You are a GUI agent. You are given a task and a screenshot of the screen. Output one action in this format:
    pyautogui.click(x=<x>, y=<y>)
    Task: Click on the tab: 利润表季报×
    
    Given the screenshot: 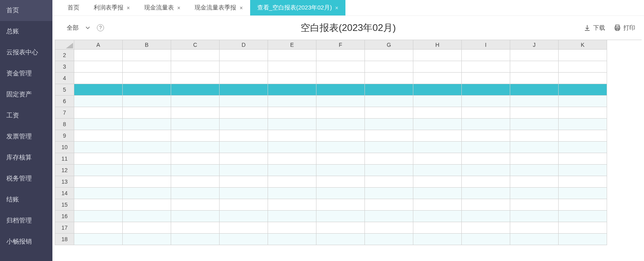 What is the action you would take?
    pyautogui.click(x=112, y=8)
    